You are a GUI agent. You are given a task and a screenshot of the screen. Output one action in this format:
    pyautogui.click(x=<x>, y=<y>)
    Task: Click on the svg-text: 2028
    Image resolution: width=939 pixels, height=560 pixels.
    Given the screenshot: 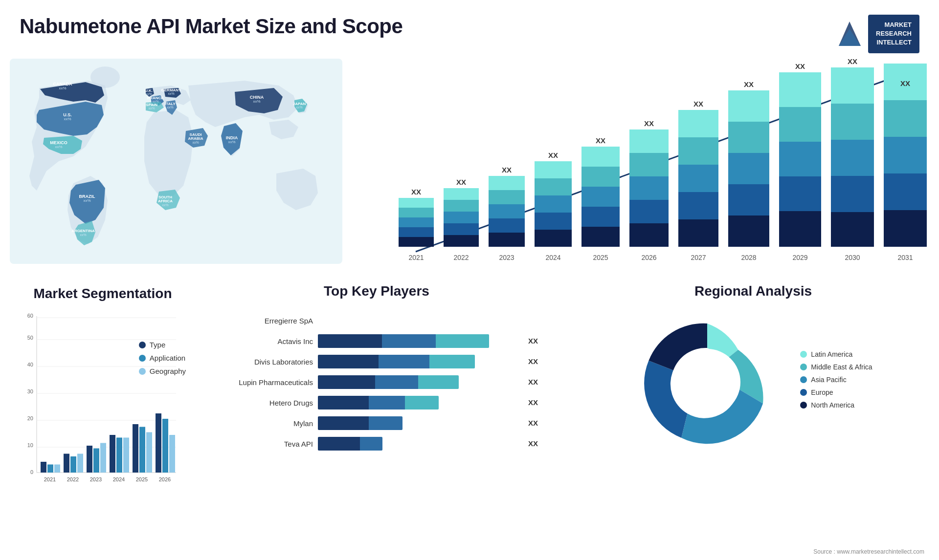 What is the action you would take?
    pyautogui.click(x=748, y=258)
    